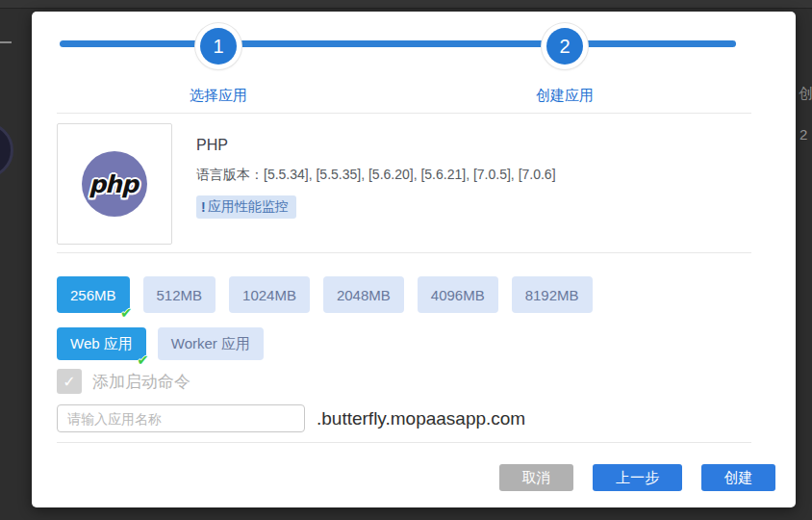 The height and width of the screenshot is (520, 812). I want to click on step-2-number: 2, so click(565, 46).